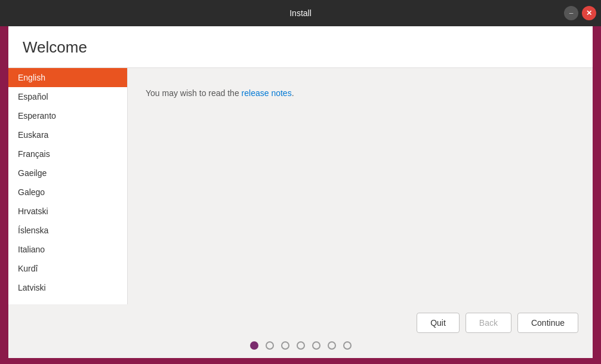  I want to click on close-button: ✕, so click(589, 13).